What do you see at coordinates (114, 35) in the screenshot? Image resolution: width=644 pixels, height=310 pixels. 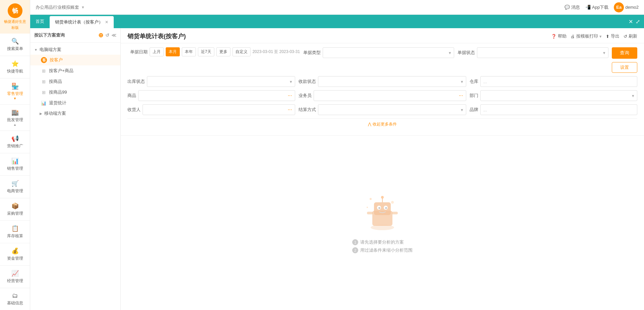 I see `collapse-panel-icon: ≪` at bounding box center [114, 35].